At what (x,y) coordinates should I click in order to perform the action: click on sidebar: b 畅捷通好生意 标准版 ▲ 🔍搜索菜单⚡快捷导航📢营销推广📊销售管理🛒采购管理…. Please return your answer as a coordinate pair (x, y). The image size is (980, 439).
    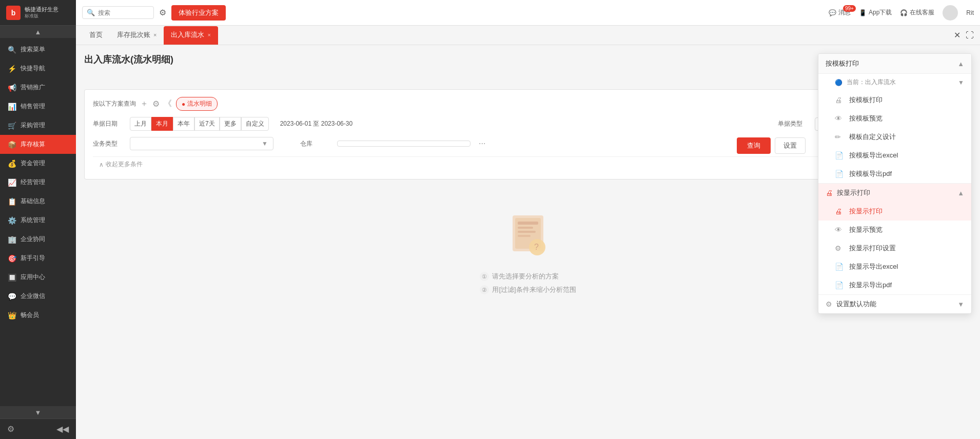
    Looking at the image, I should click on (38, 220).